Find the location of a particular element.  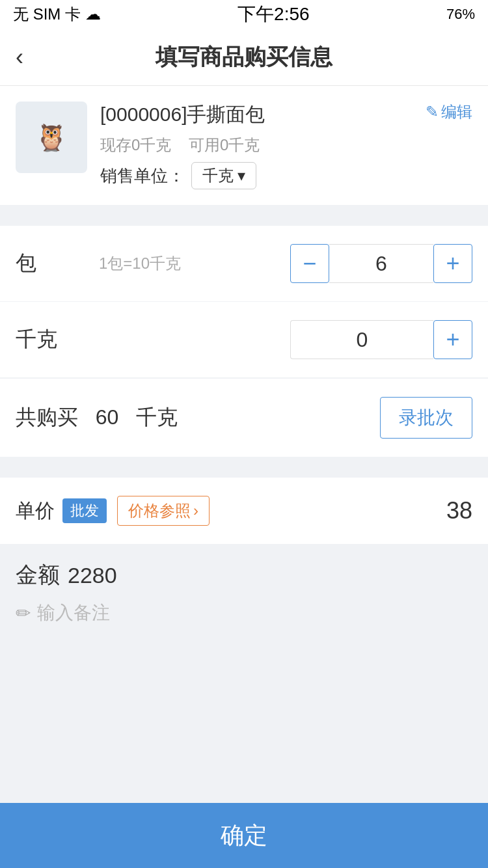

total-prefix: 共购买 is located at coordinates (47, 417).